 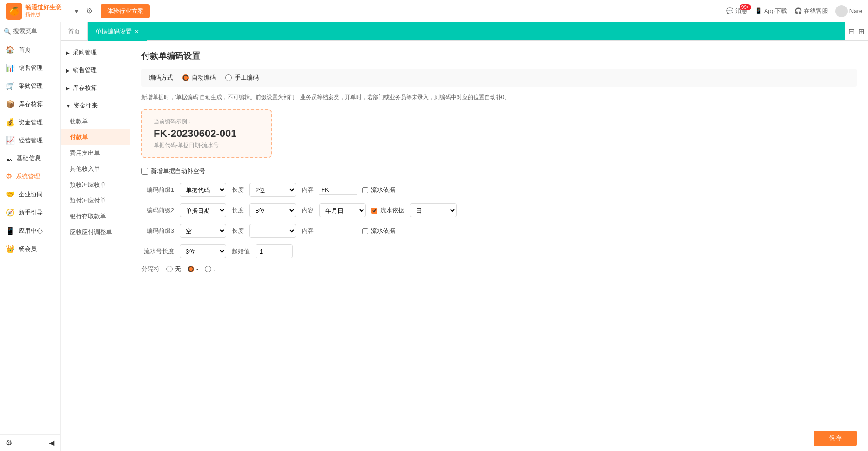 What do you see at coordinates (145, 171) in the screenshot?
I see `auto-fill-checkbox` at bounding box center [145, 171].